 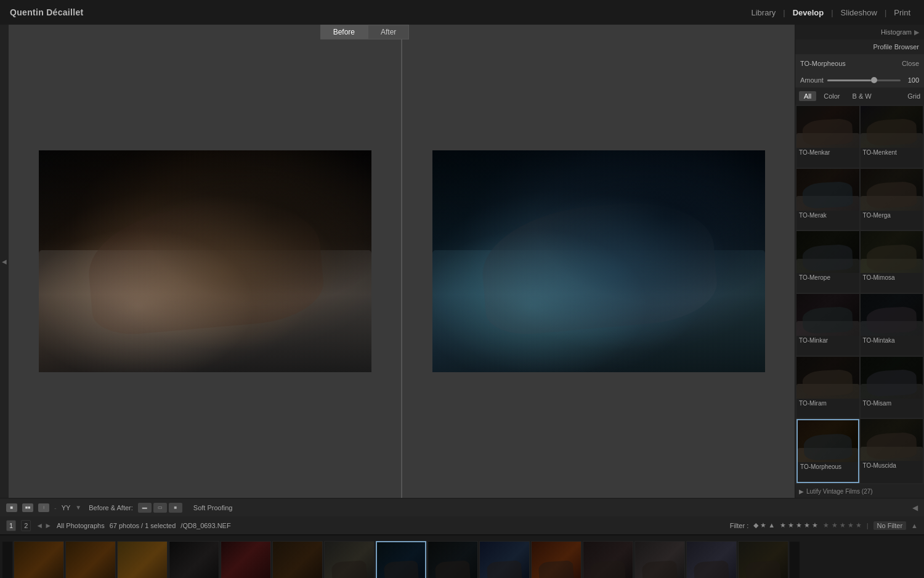 I want to click on after-tab: After, so click(x=388, y=32).